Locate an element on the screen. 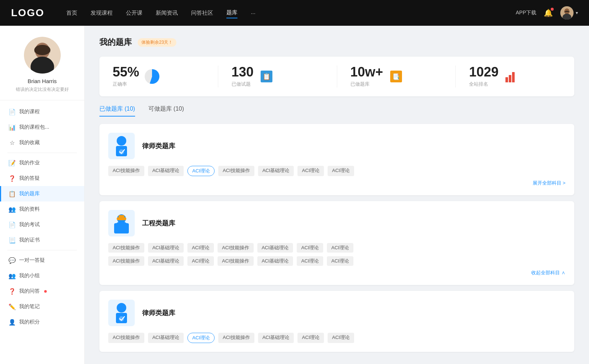 The height and width of the screenshot is (364, 589). one-on-one-icon: 💬 is located at coordinates (12, 260).